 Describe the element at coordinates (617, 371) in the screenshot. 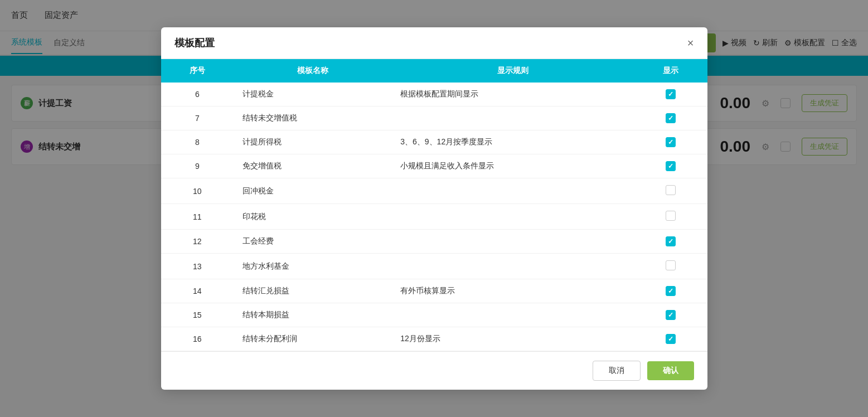

I see `cancel-button: 取消` at that location.